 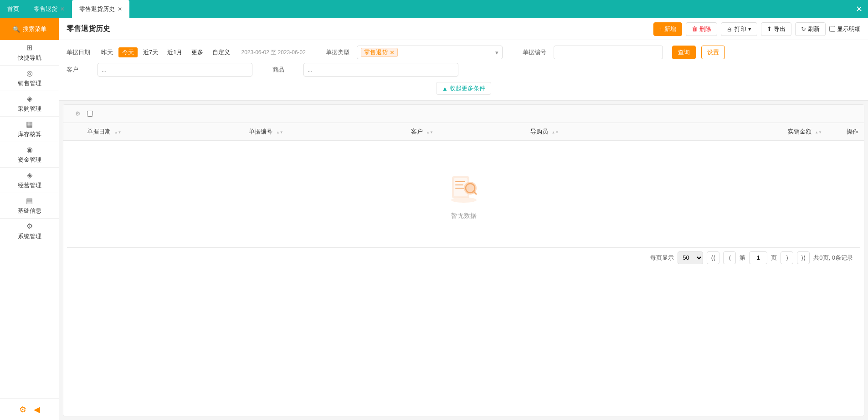 What do you see at coordinates (90, 114) in the screenshot?
I see `select-all-checkbox` at bounding box center [90, 114].